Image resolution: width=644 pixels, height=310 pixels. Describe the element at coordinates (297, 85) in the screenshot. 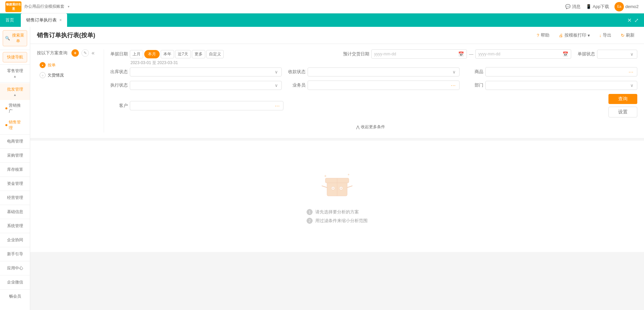

I see `salesperson-label: 业务员` at that location.